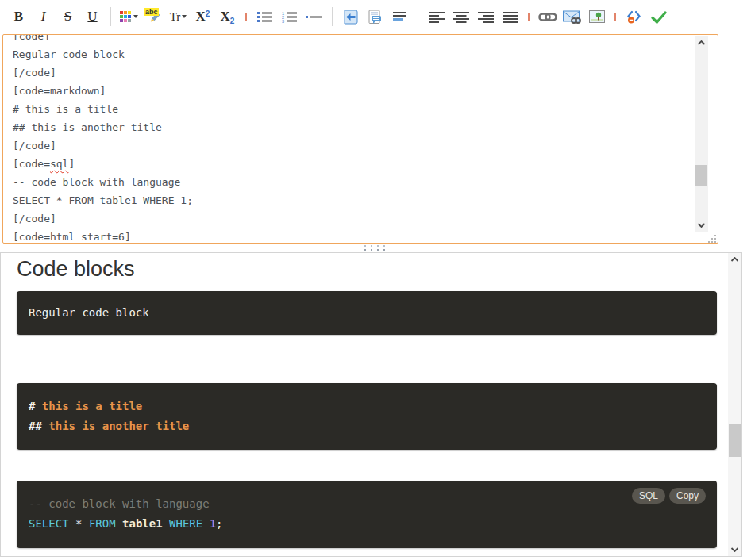  Describe the element at coordinates (351, 17) in the screenshot. I see `quote-button` at that location.